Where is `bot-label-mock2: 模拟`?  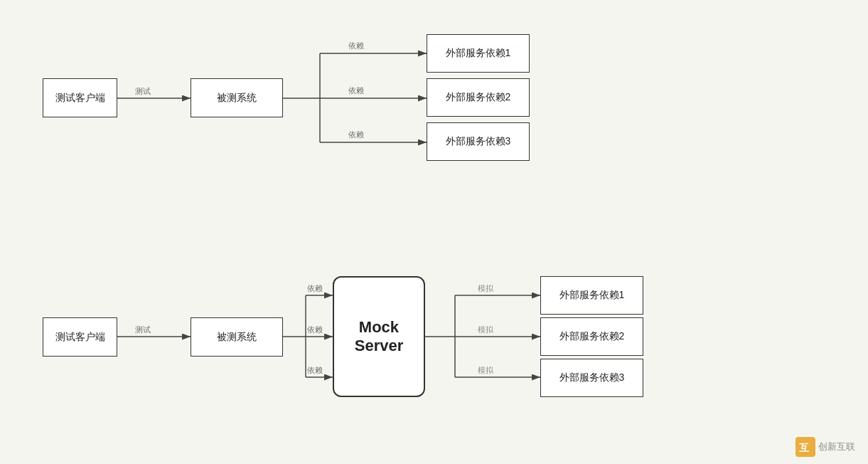
bot-label-mock2: 模拟 is located at coordinates (486, 329).